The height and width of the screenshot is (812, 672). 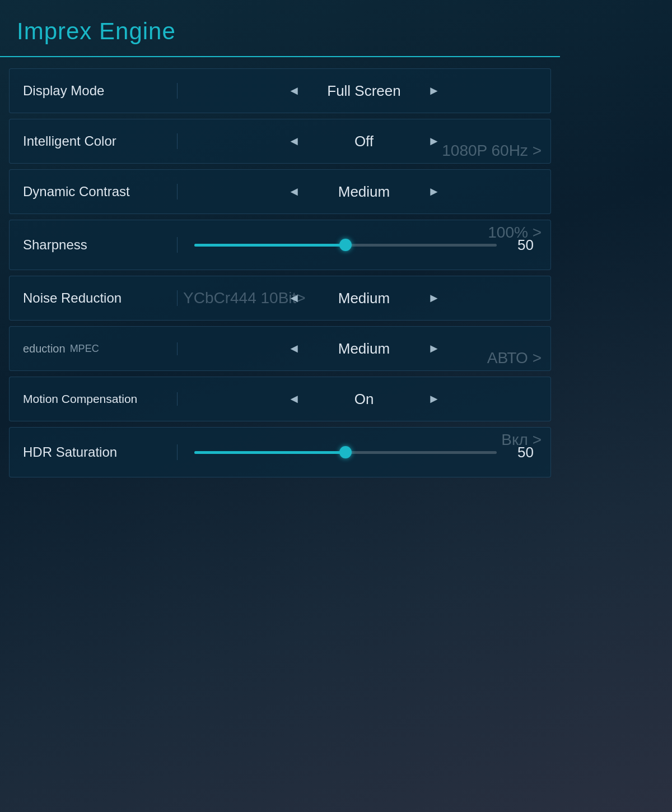 I want to click on motion-compensation-value: On, so click(x=364, y=399).